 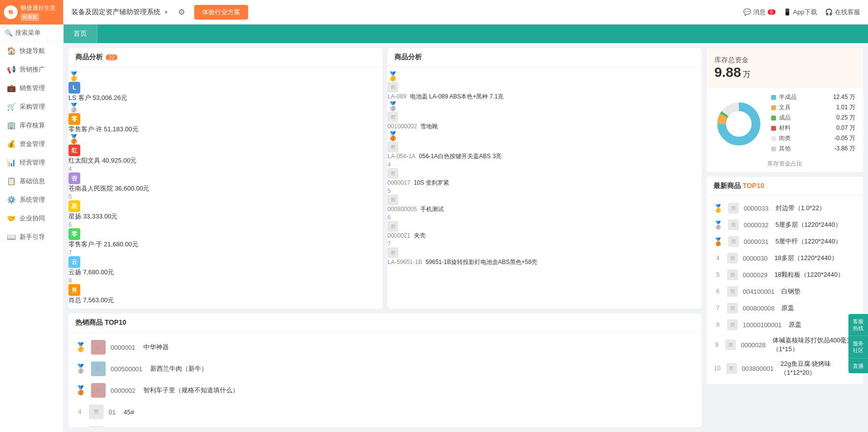 I want to click on legend-item: 成品 0.25 万, so click(x=813, y=118).